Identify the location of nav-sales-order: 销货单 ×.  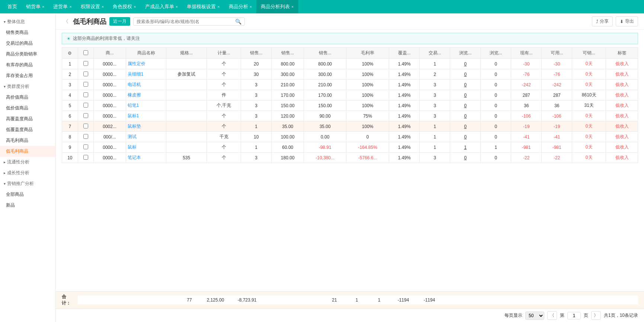
(35, 7).